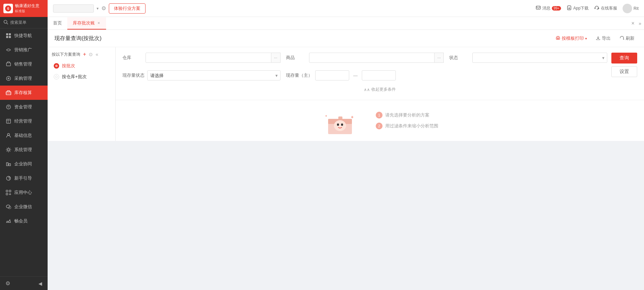 The image size is (644, 290). What do you see at coordinates (24, 107) in the screenshot?
I see `sidebar-item-finance: 资金管理` at bounding box center [24, 107].